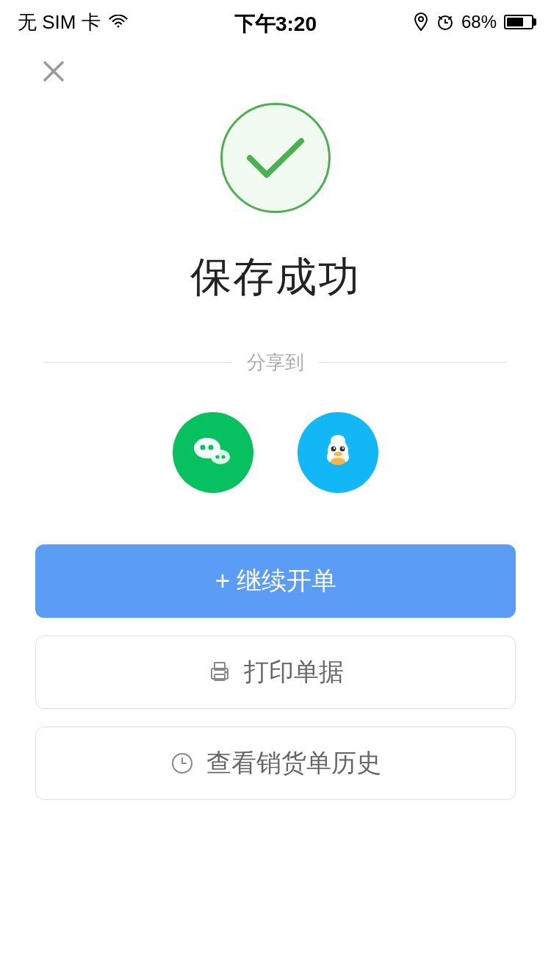 This screenshot has height=980, width=551. Describe the element at coordinates (54, 71) in the screenshot. I see `close-button` at that location.